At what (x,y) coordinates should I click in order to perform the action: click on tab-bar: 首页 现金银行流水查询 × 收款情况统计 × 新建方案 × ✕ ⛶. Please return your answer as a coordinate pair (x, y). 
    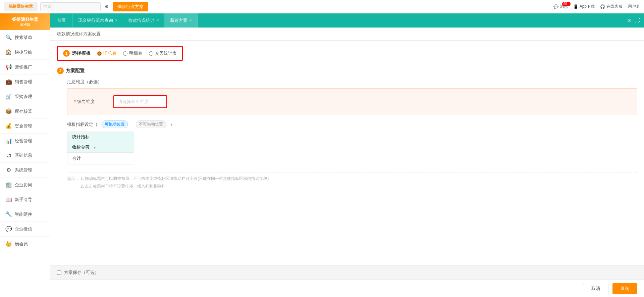
    Looking at the image, I should click on (347, 20).